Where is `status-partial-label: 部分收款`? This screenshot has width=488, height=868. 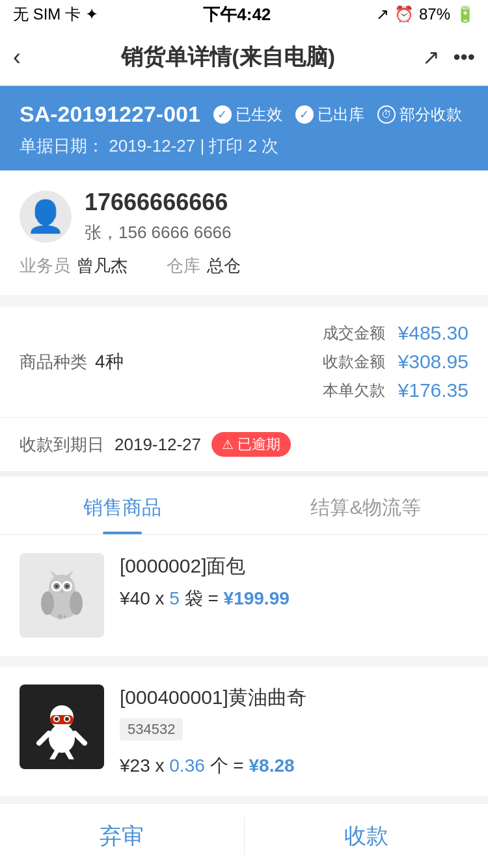
status-partial-label: 部分收款 is located at coordinates (431, 115).